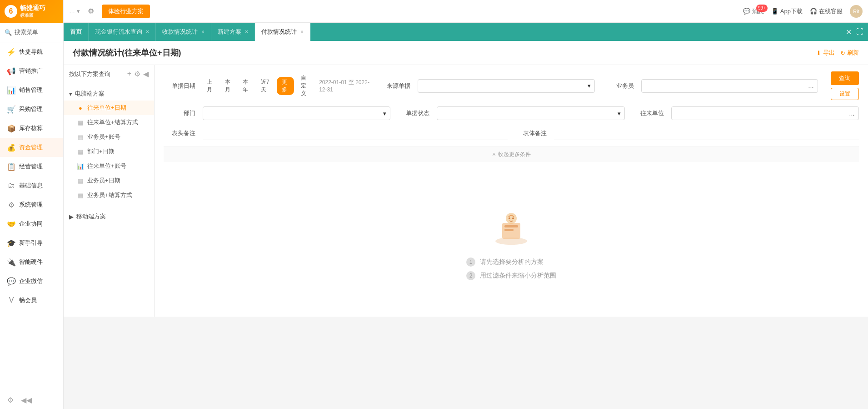 The width and height of the screenshot is (868, 409). Describe the element at coordinates (302, 32) in the screenshot. I see `tab-payment-stats-close: ×` at that location.